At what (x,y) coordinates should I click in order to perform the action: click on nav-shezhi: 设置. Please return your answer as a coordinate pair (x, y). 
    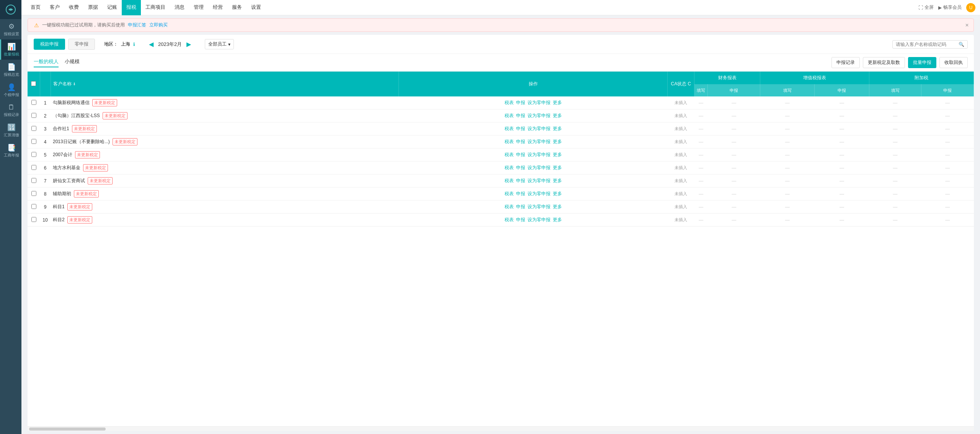
    Looking at the image, I should click on (256, 8).